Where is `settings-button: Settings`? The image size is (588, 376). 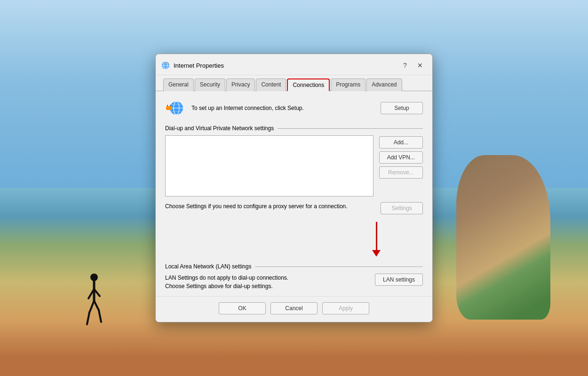 settings-button: Settings is located at coordinates (402, 208).